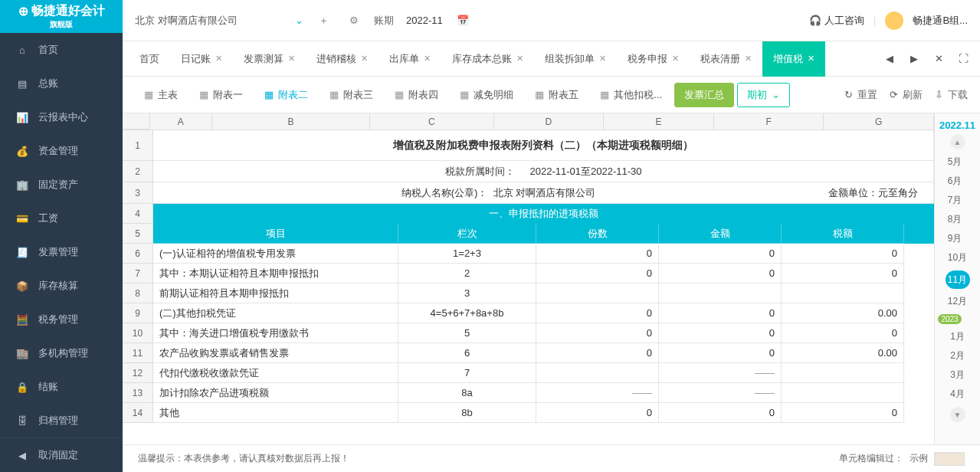 Image resolution: width=980 pixels, height=472 pixels. What do you see at coordinates (958, 337) in the screenshot?
I see `month-item: 1月` at bounding box center [958, 337].